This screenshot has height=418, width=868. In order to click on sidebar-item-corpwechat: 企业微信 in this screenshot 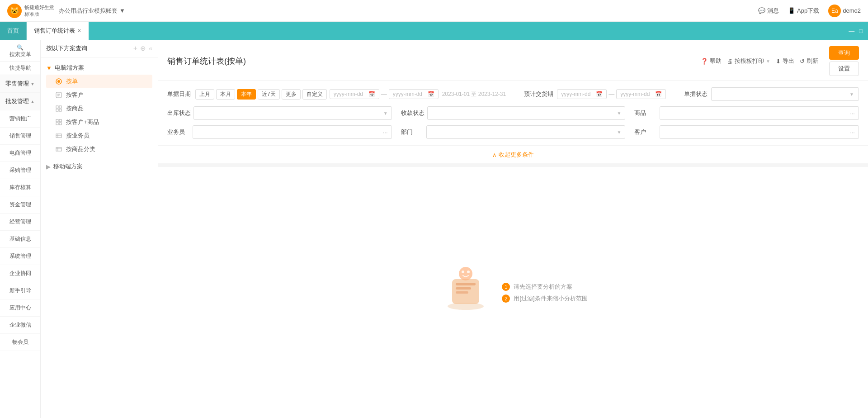, I will do `click(20, 325)`.